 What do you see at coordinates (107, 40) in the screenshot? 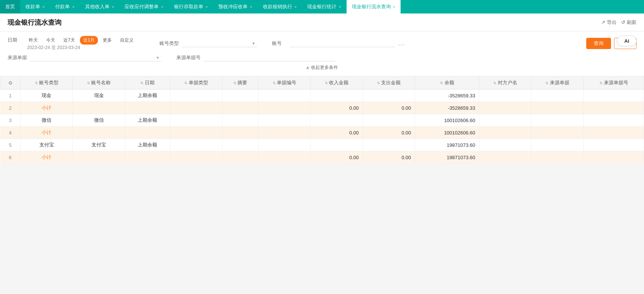
I see `date-btn-more: 更多` at bounding box center [107, 40].